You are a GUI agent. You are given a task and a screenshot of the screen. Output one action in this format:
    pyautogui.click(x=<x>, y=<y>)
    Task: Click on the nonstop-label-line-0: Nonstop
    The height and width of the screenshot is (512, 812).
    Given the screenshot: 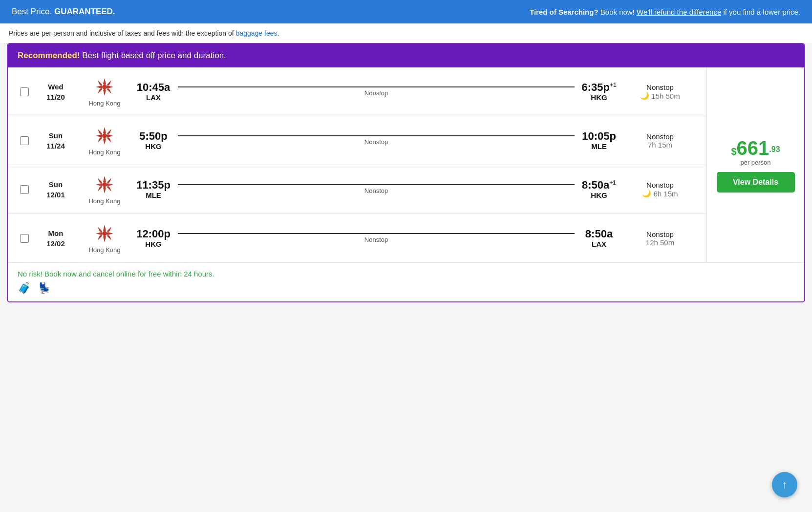 What is the action you would take?
    pyautogui.click(x=376, y=93)
    